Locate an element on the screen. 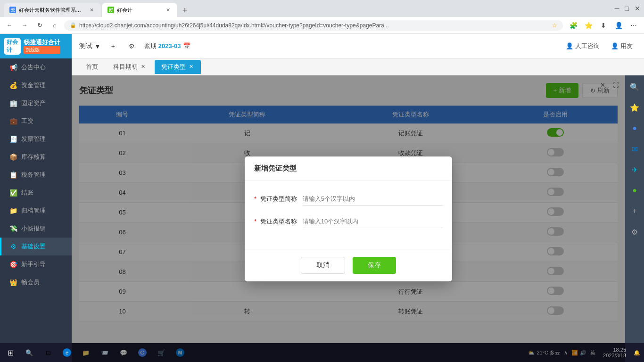  sidebar-logo: 好会计 畅捷通好合计 旗舰版 is located at coordinates (36, 46).